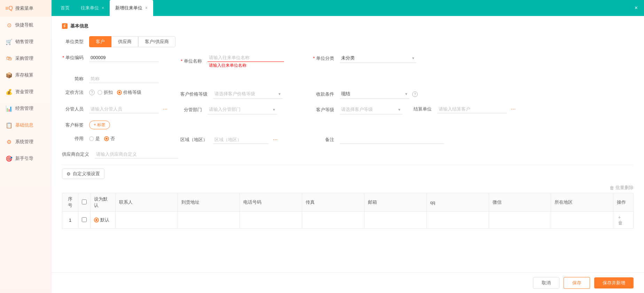 This screenshot has width=644, height=293. What do you see at coordinates (209, 220) in the screenshot?
I see `row-address-input` at bounding box center [209, 220].